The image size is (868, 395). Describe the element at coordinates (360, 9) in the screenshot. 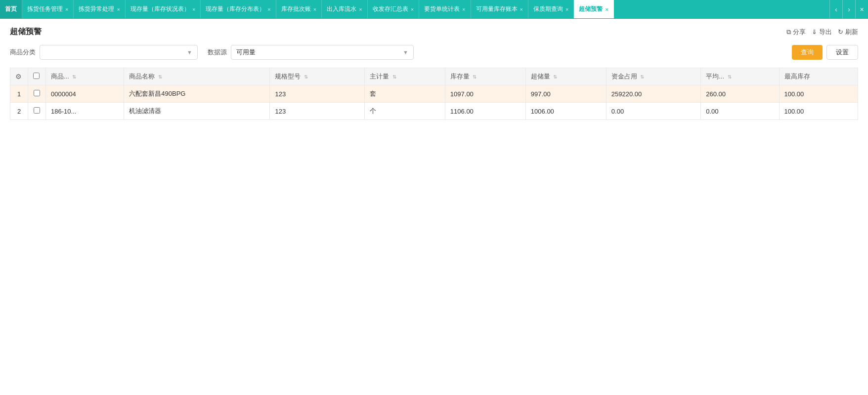

I see `close-inout-flow-icon: ×` at that location.